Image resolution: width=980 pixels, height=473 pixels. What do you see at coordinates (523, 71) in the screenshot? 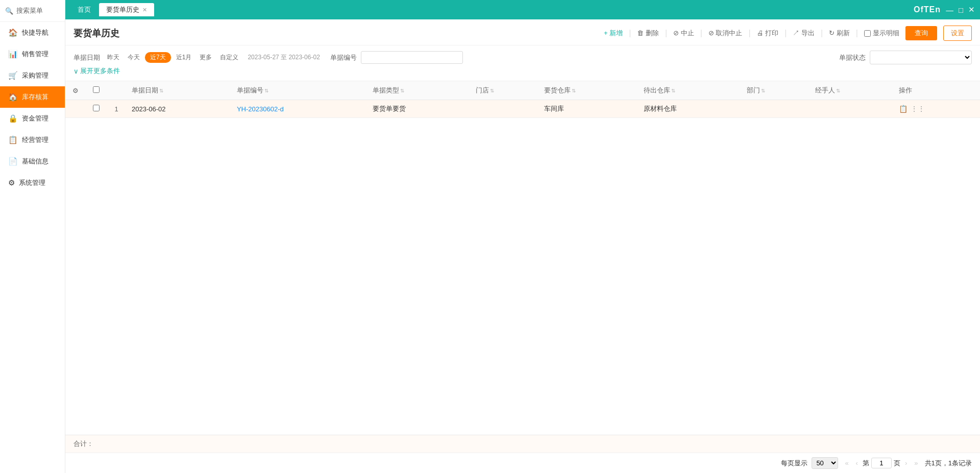
I see `expand-button: ∨ 展开更多条件` at bounding box center [523, 71].